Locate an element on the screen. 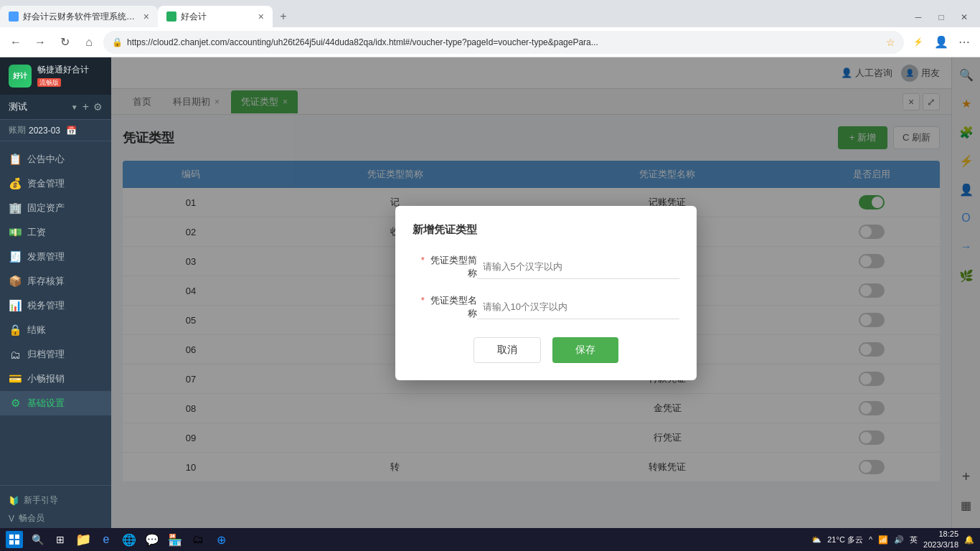  sidebar-item-notices: 📋 公告中心 is located at coordinates (56, 159).